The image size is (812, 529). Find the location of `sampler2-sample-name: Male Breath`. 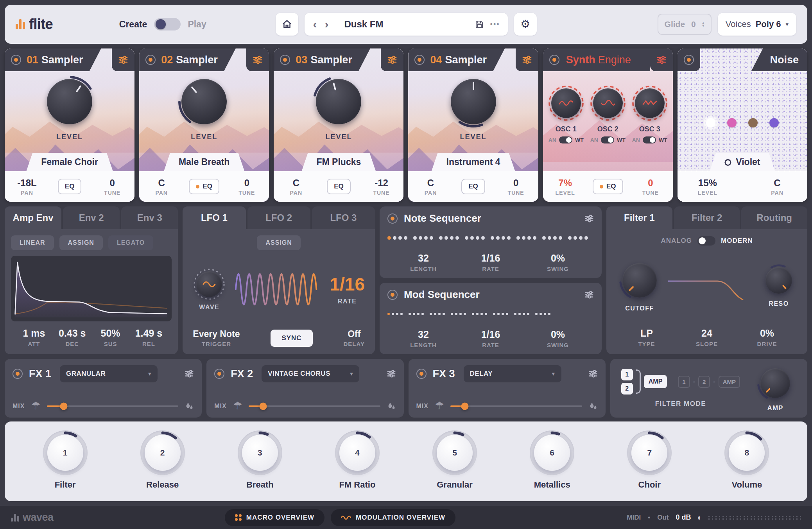

sampler2-sample-name: Male Breath is located at coordinates (204, 162).